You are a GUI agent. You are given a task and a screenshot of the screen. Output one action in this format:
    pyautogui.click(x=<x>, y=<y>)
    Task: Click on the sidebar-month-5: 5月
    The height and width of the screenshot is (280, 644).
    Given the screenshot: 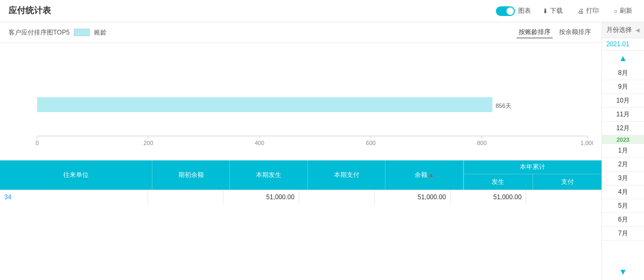 What is the action you would take?
    pyautogui.click(x=623, y=206)
    